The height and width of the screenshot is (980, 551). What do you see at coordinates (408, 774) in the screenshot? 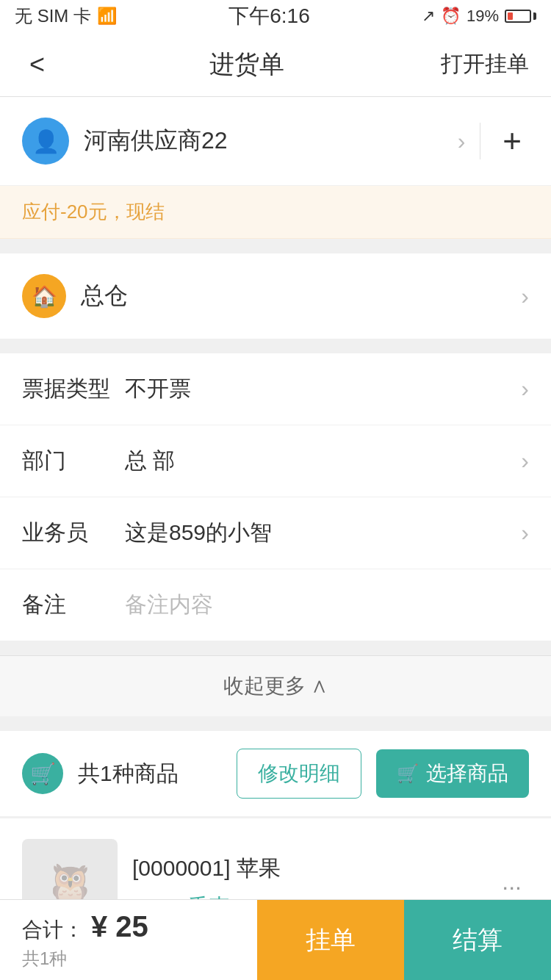
I see `select-icon: 🛒` at bounding box center [408, 774].